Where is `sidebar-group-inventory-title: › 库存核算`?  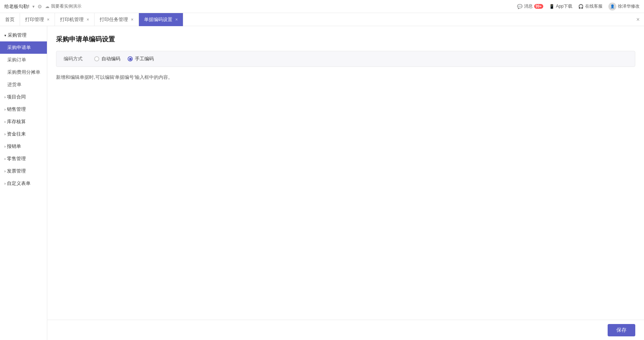 sidebar-group-inventory-title: › 库存核算 is located at coordinates (23, 122).